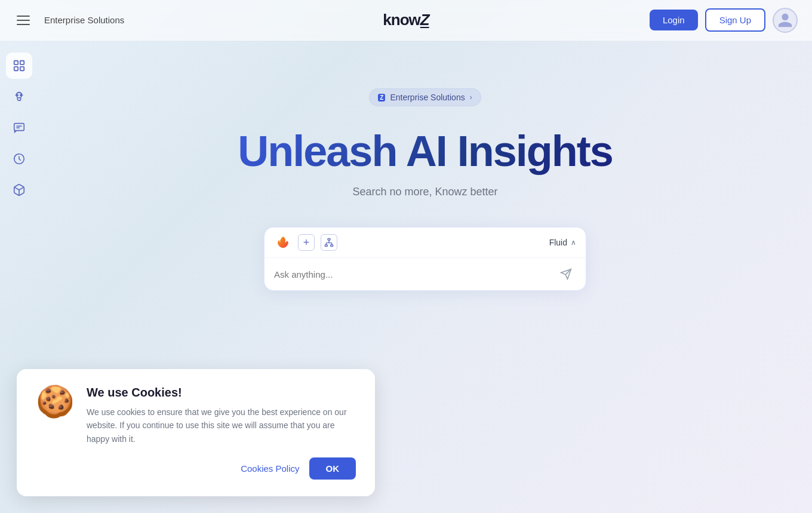 This screenshot has height=513, width=812. I want to click on search-toolbar: + Fluid ∧, so click(425, 242).